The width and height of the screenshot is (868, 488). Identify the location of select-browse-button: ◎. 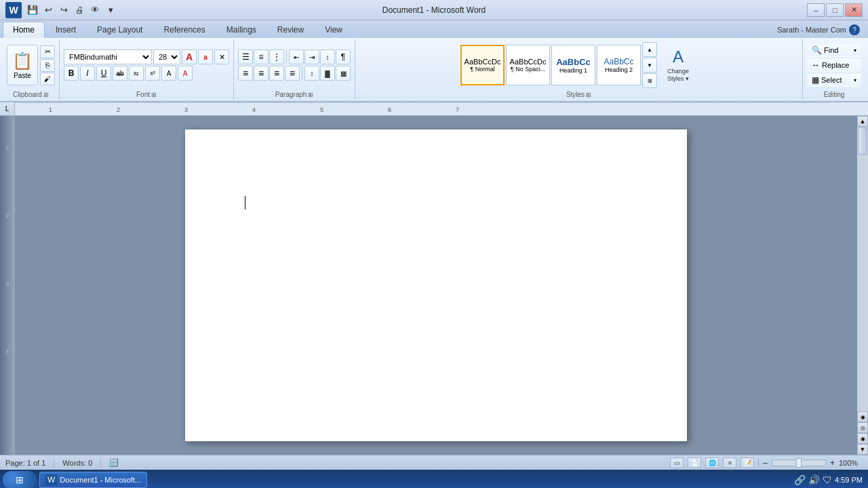
(863, 428).